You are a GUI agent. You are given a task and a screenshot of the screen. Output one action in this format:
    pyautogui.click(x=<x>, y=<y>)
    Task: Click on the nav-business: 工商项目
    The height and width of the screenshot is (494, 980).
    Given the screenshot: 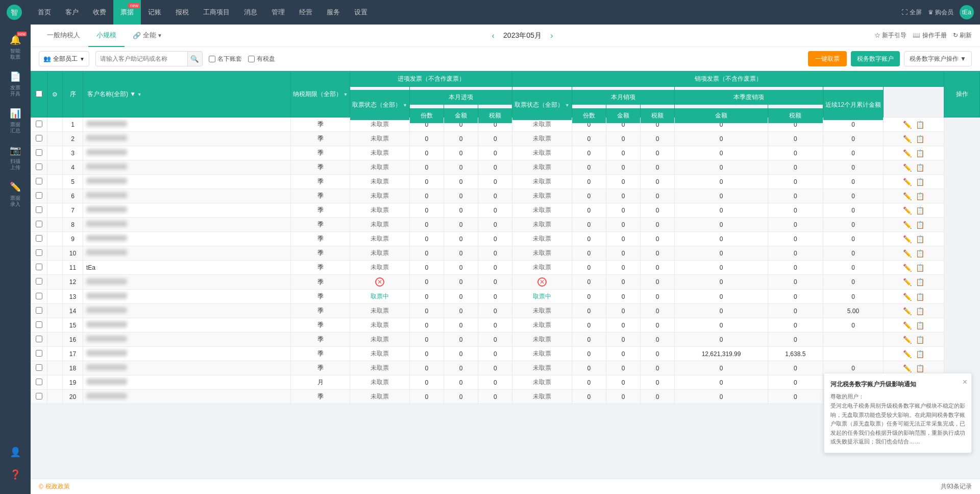 What is the action you would take?
    pyautogui.click(x=216, y=12)
    